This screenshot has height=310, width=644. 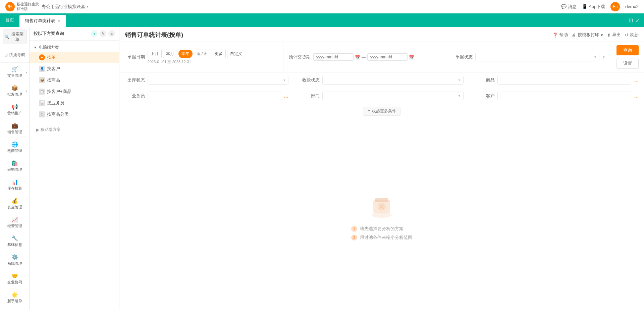 What do you see at coordinates (43, 21) in the screenshot?
I see `tab-sales-order-stat: 销售订单统计表 ✕` at bounding box center [43, 21].